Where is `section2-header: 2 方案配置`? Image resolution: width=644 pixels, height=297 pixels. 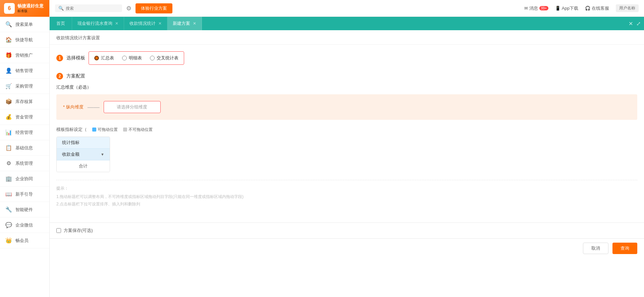
section2-header: 2 方案配置 is located at coordinates (347, 76).